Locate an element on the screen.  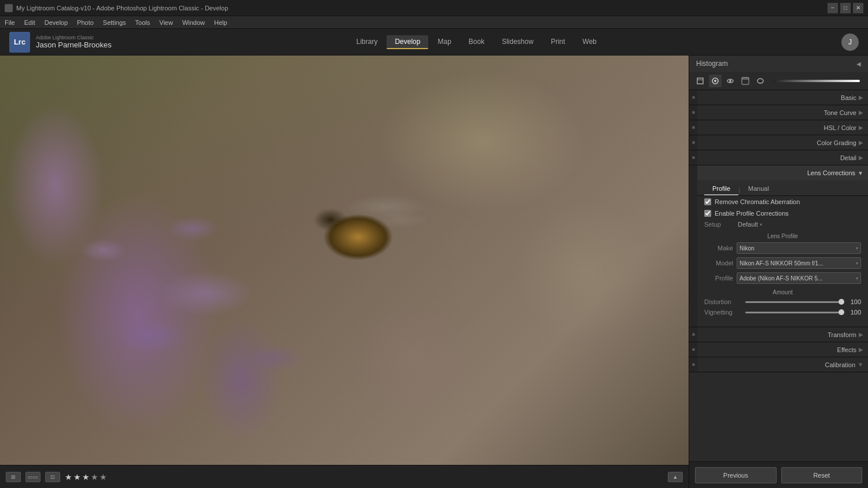
section-transform: Transform ▶ is located at coordinates (779, 335).